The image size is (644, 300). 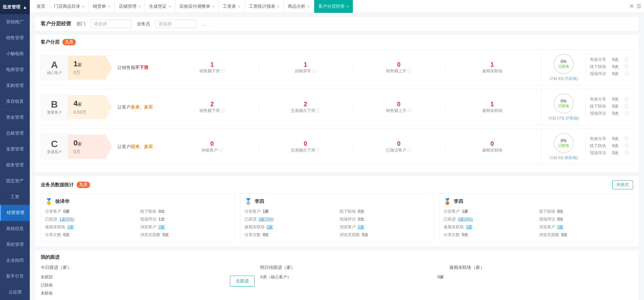 I want to click on sidebar-item-系统管理: 系统管理, so click(x=15, y=245).